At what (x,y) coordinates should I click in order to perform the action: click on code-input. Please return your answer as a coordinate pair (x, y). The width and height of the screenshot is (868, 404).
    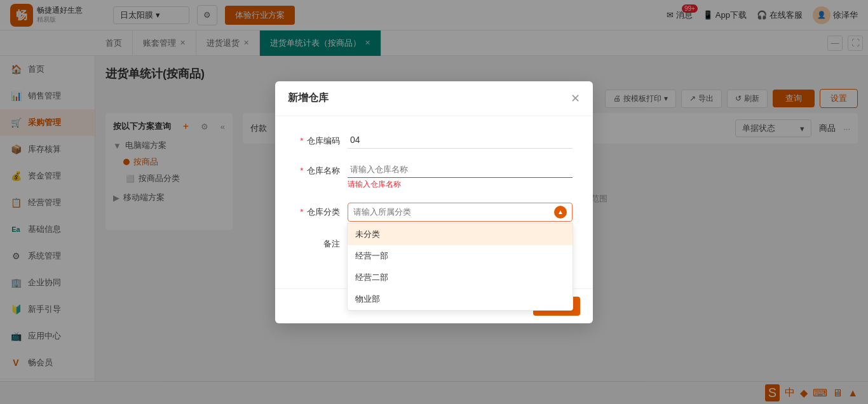
    Looking at the image, I should click on (460, 140).